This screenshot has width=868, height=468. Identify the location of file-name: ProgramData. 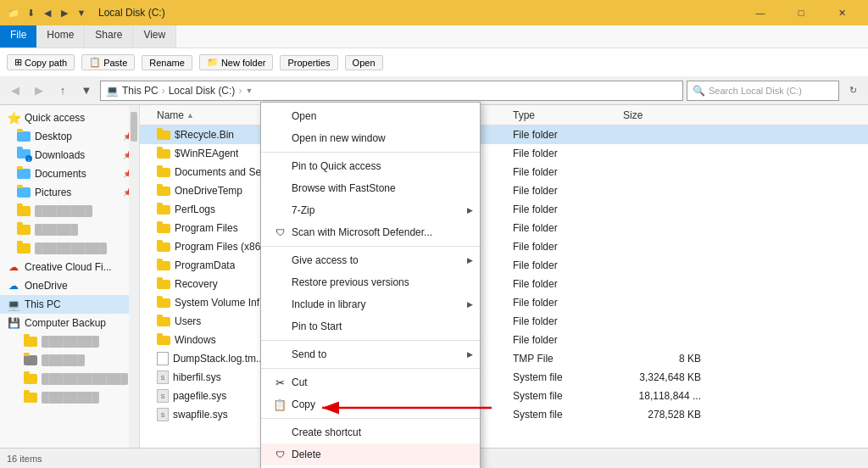
(205, 265).